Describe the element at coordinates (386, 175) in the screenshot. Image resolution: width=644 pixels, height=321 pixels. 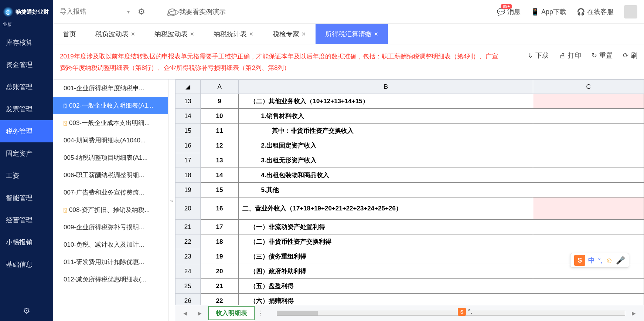
I see `cell: 4.出租包装物和商品收入` at that location.